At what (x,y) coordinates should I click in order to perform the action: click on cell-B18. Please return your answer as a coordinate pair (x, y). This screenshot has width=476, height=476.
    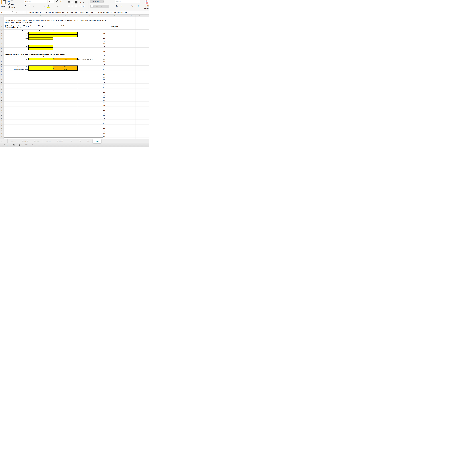
    Looking at the image, I should click on (41, 72).